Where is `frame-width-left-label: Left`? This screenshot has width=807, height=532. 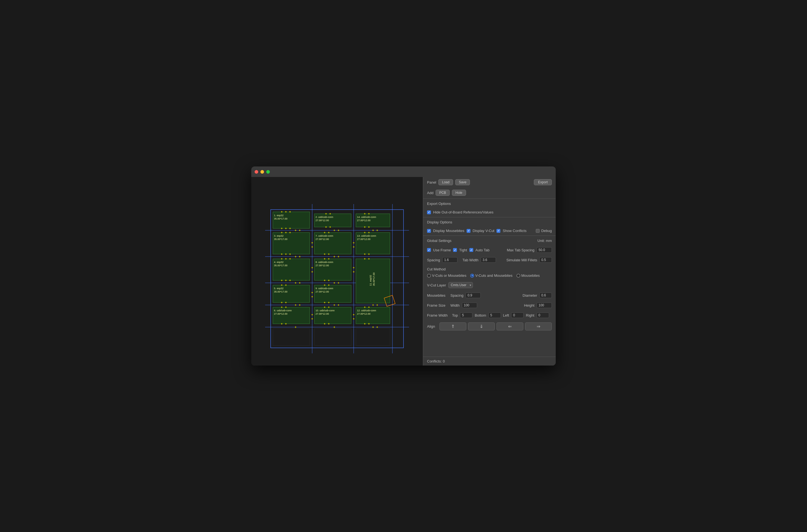
frame-width-left-label: Left is located at coordinates (506, 316).